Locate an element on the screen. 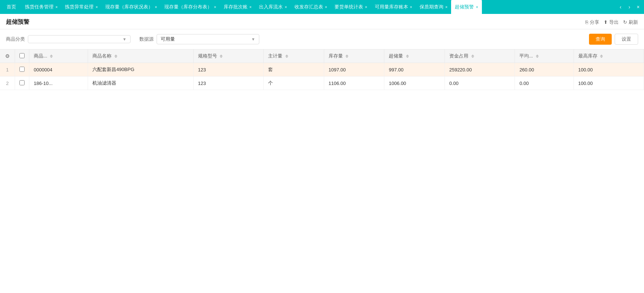 The height and width of the screenshot is (293, 644). col-overstock: 超储量 is located at coordinates (414, 56).